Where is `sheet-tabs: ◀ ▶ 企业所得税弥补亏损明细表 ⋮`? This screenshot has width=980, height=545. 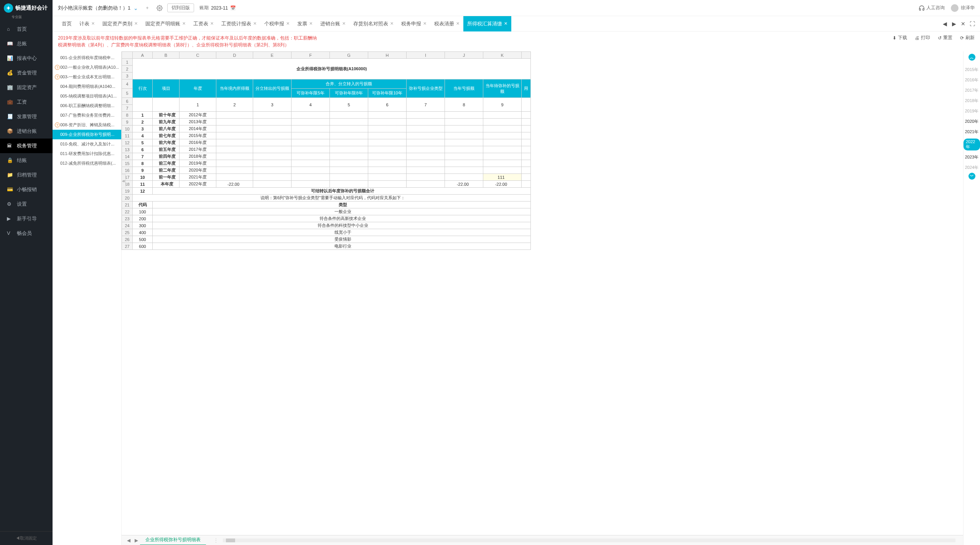
sheet-tabs: ◀ ▶ 企业所得税弥补亏损明细表 ⋮ is located at coordinates (542, 540).